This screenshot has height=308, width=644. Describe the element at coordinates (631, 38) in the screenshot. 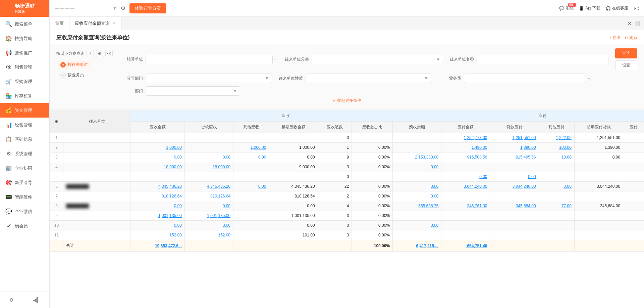

I see `refresh-button: ↻ 刷新` at that location.